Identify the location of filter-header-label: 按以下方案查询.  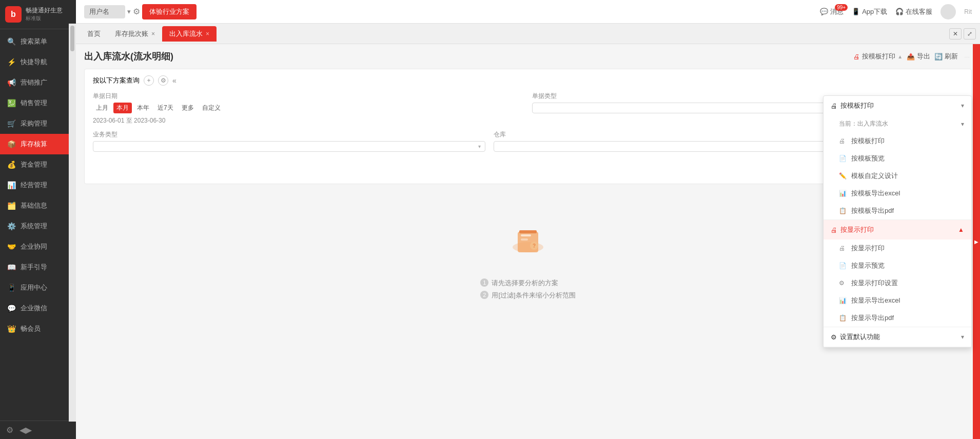
(116, 81).